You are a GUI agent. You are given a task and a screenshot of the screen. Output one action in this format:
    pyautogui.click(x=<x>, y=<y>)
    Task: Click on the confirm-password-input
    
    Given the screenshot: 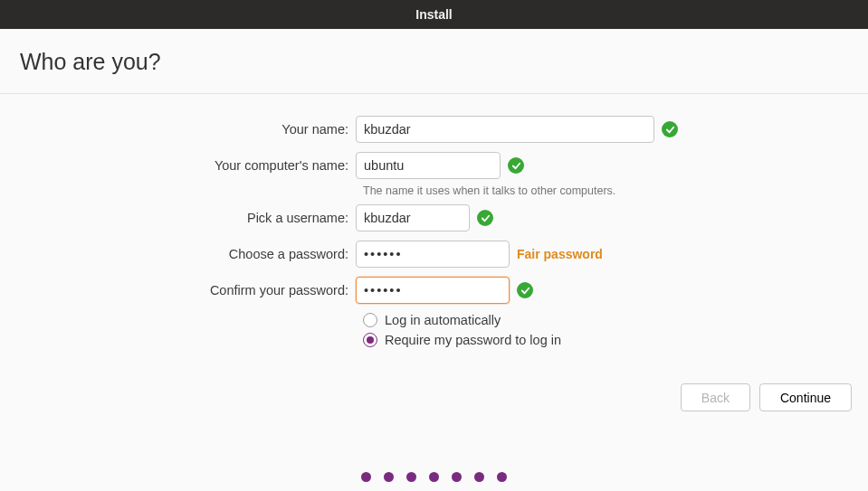 What is the action you would take?
    pyautogui.click(x=433, y=290)
    